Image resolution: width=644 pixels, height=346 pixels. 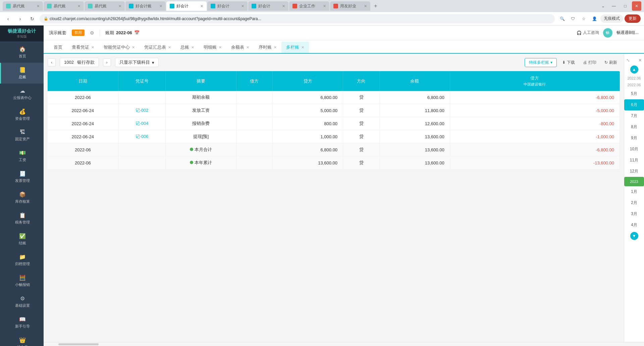 I want to click on browser-tab-8: 企业工作 ✕, so click(x=309, y=6).